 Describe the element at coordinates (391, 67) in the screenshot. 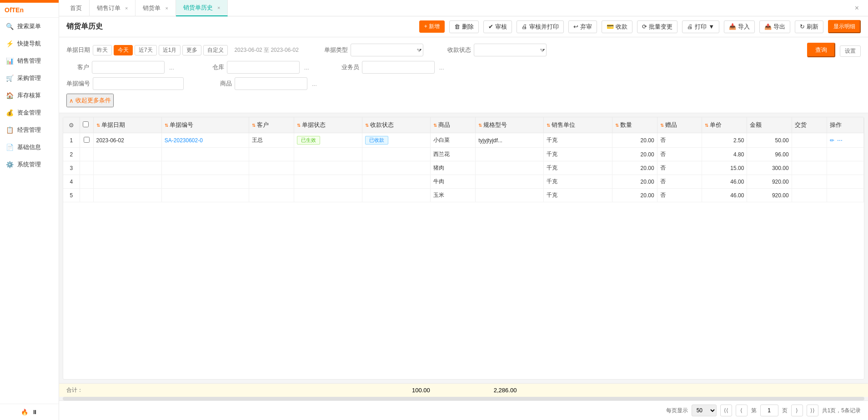

I see `filter-salesperson: 业务员 ...` at that location.